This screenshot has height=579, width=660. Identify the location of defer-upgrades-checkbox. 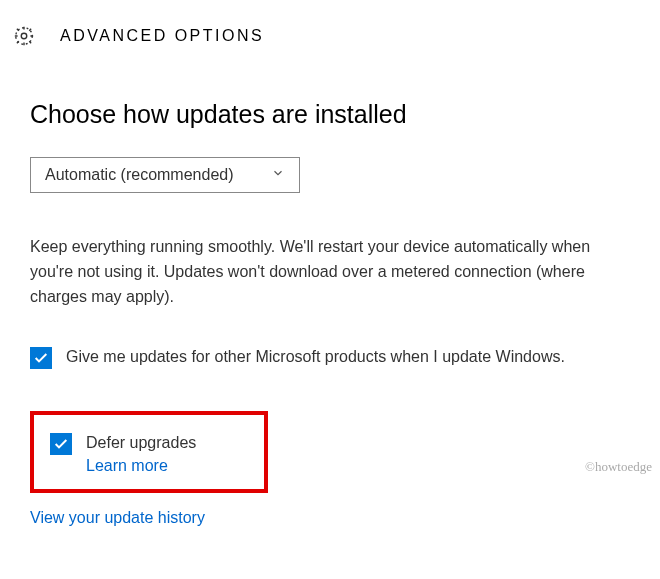
(61, 444).